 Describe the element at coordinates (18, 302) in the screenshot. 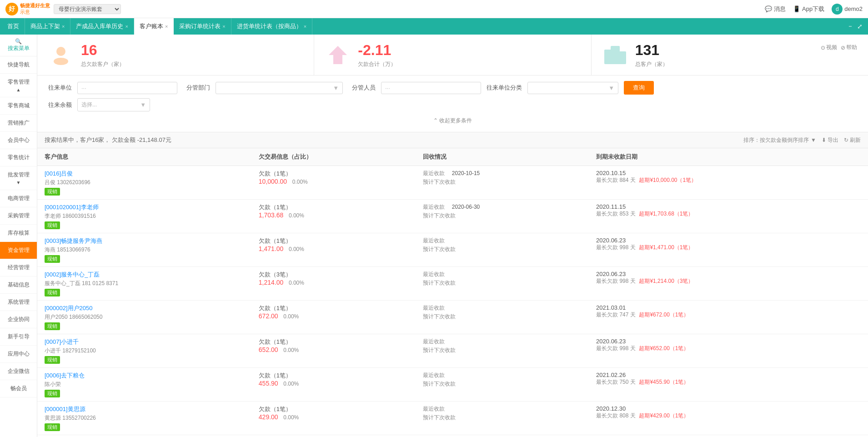

I see `sidebar-item-system: 系统管理` at that location.